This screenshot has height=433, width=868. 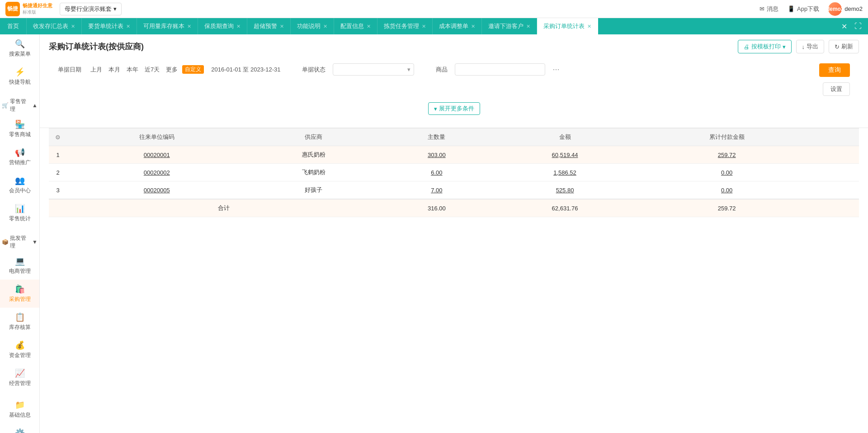 I want to click on top-bar-right: ✉ 消息 📱 App下载 demo2 demo2, so click(x=811, y=9).